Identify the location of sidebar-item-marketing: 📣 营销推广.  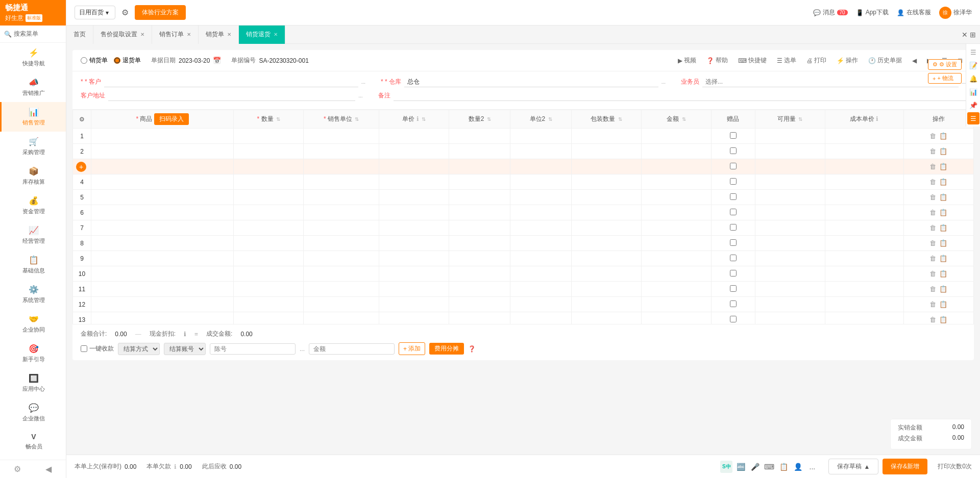
(33, 87).